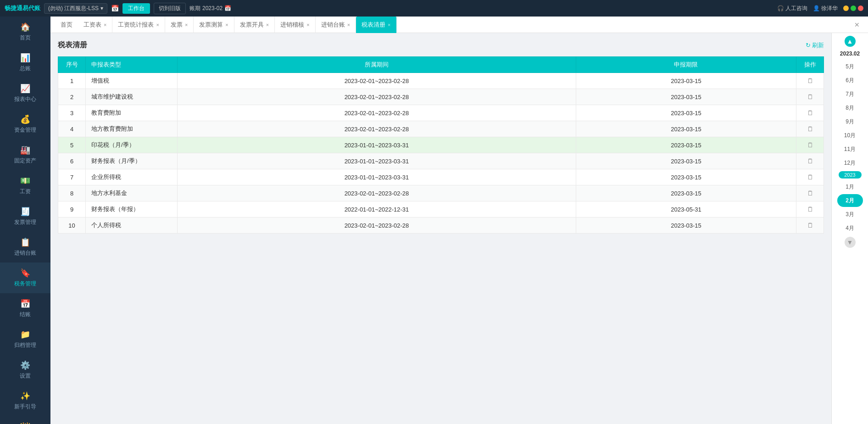 The image size is (868, 424). I want to click on tab-invoice-open-label: 发票开具, so click(252, 25).